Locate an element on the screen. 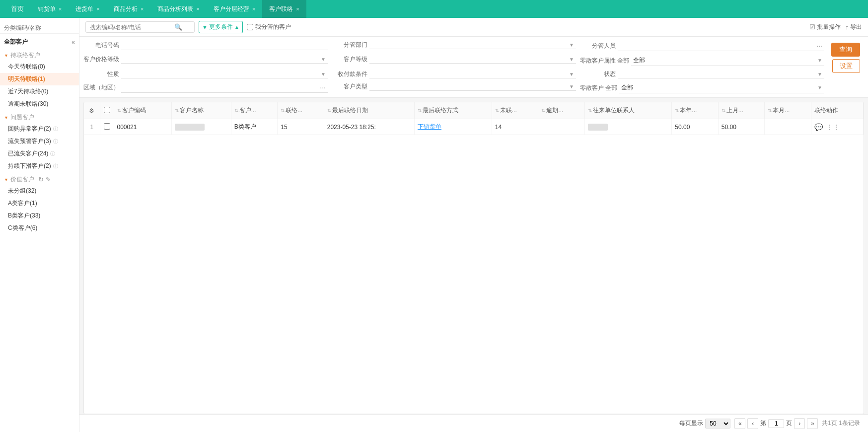 The width and height of the screenshot is (868, 432). th-last-contact-date: ⇅最后联络日期 is located at coordinates (369, 111).